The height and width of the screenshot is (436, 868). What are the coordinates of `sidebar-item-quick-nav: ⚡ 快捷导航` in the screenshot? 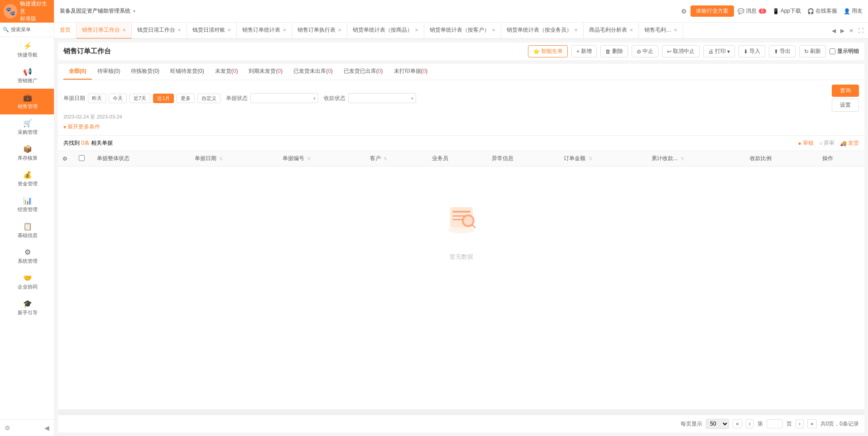 It's located at (27, 50).